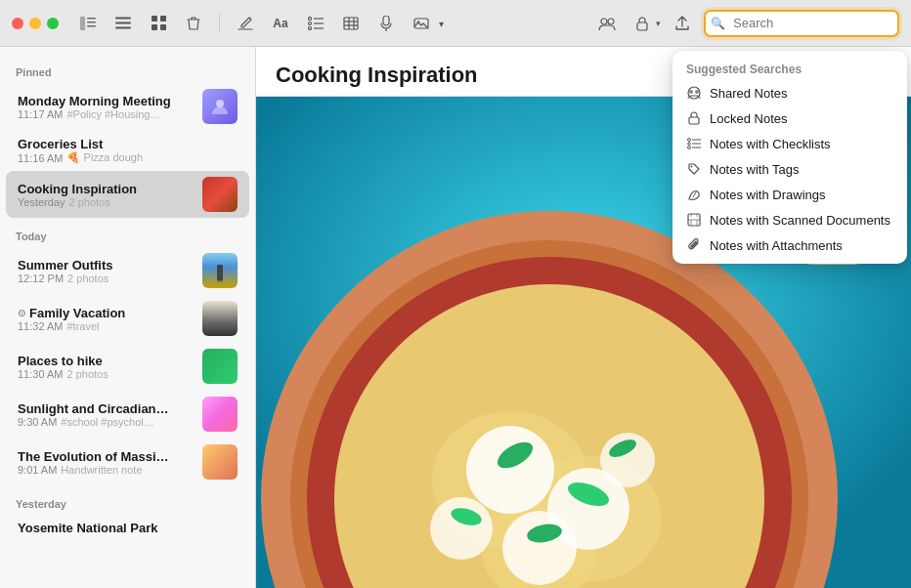 Image resolution: width=911 pixels, height=588 pixels. What do you see at coordinates (127, 271) in the screenshot?
I see `list-item: Summer Outfits 12:12 PM 2 photos` at bounding box center [127, 271].